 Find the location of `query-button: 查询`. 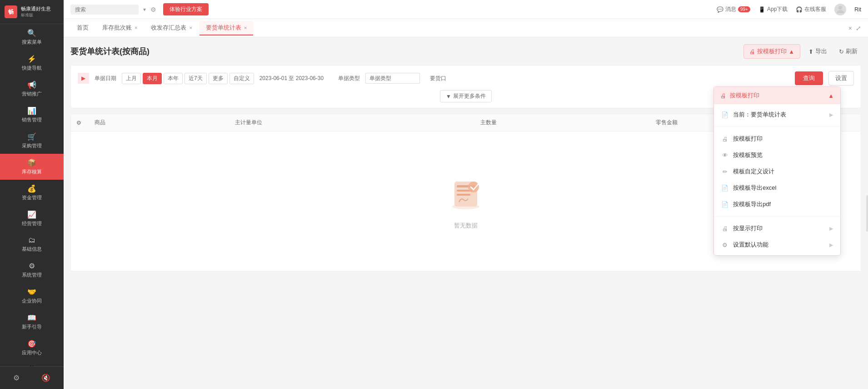

query-button: 查询 is located at coordinates (809, 78).